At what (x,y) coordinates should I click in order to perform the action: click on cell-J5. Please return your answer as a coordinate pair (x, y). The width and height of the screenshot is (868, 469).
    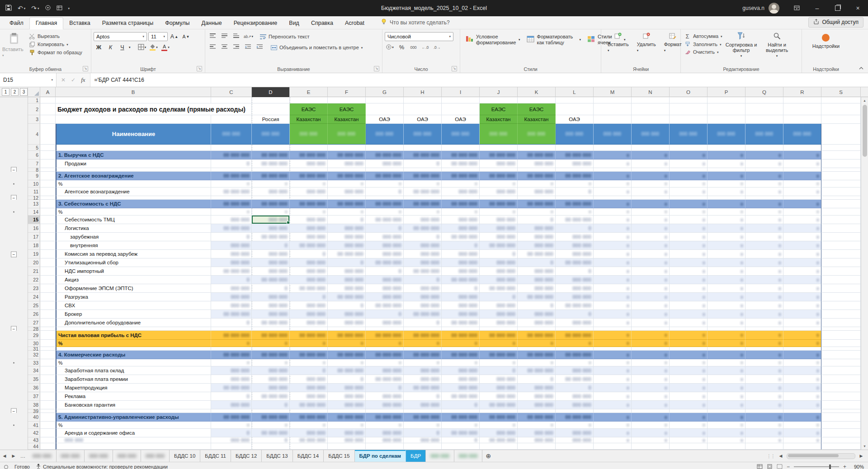
    Looking at the image, I should click on (499, 148).